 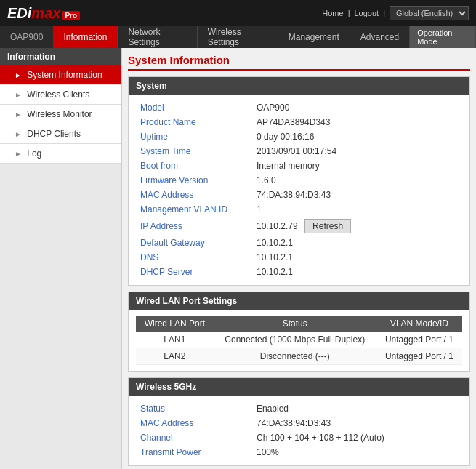 I want to click on sidebar-item-wireless-monitor: ► Wireless Monitor, so click(x=61, y=115).